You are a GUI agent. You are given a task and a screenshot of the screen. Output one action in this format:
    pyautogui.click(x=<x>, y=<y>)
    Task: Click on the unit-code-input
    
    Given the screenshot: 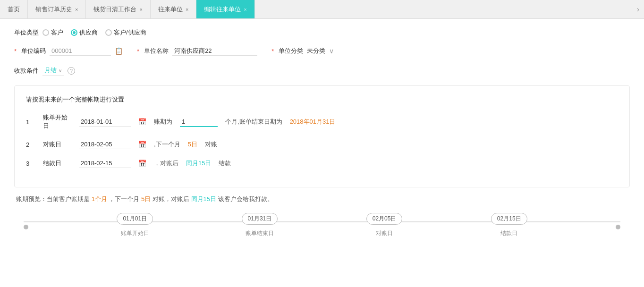 What is the action you would take?
    pyautogui.click(x=80, y=51)
    